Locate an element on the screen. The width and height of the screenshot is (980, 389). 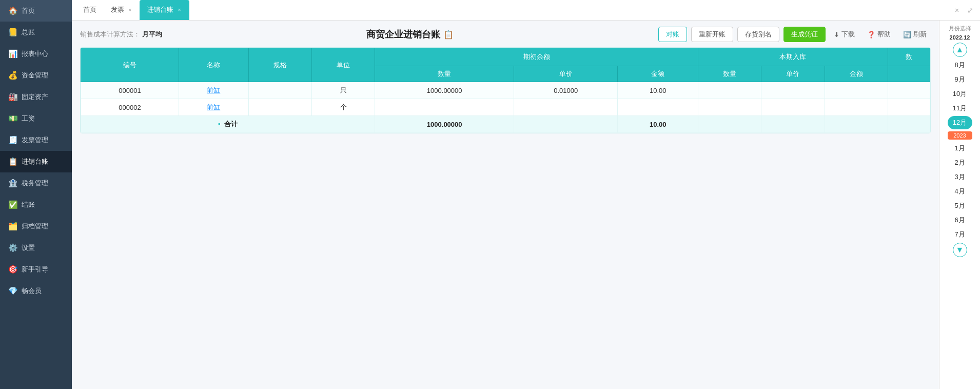
vip-icon: 💎 is located at coordinates (13, 291).